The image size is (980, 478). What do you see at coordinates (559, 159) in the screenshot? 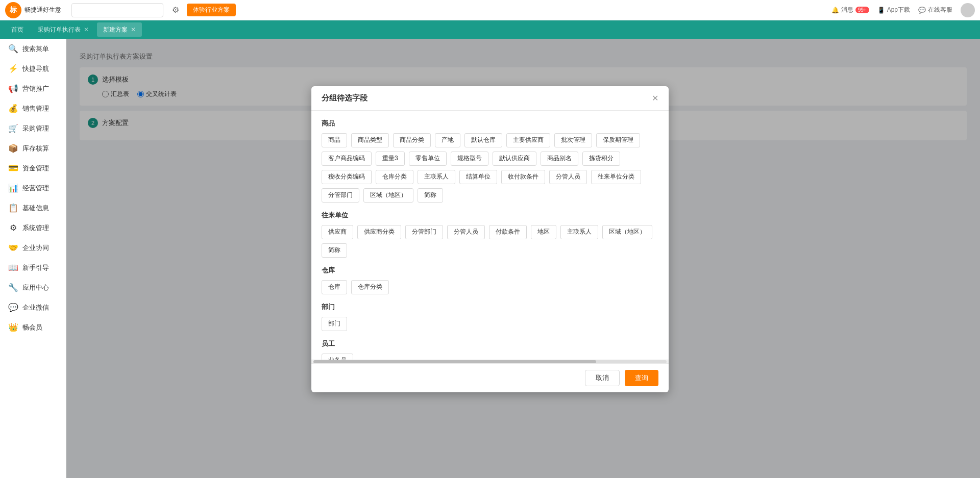
I see `field-tag: 商品别名` at bounding box center [559, 159].